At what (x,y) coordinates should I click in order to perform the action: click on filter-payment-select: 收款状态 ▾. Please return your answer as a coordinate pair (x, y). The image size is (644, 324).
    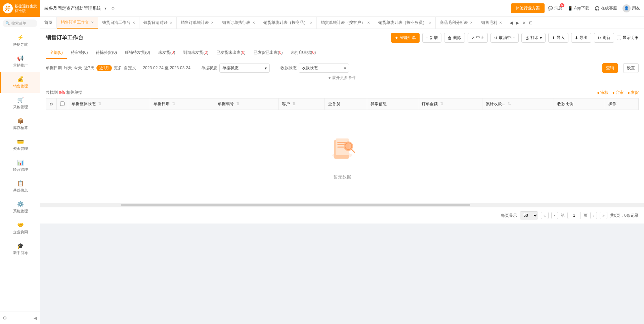
    Looking at the image, I should click on (324, 68).